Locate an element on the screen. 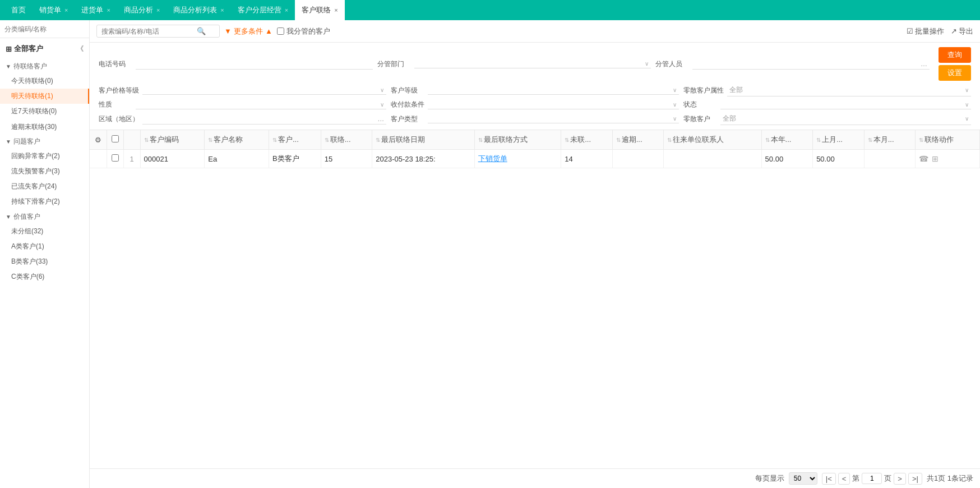 This screenshot has width=980, height=488. sidebar-item-C类客户(6): C类客户(6) is located at coordinates (45, 277).